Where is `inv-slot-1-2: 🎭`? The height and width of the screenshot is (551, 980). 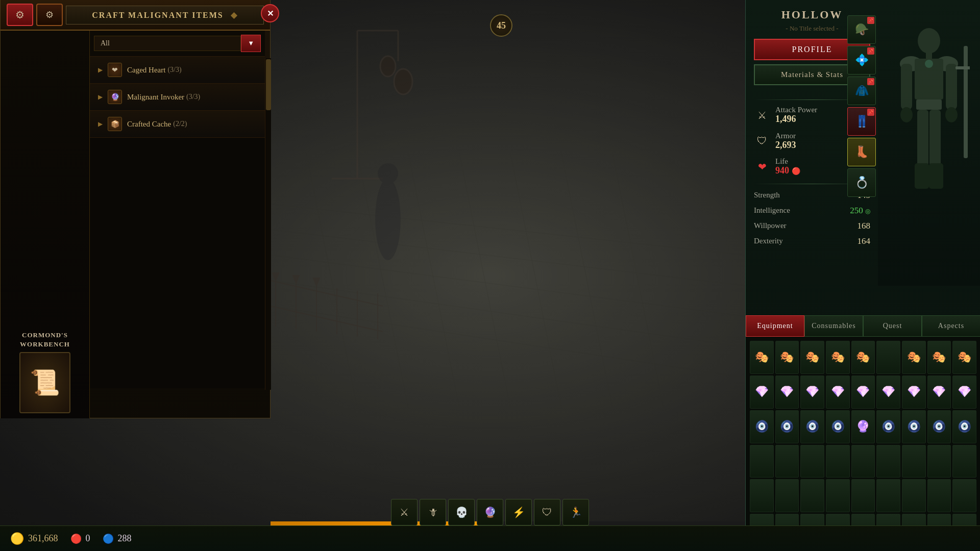
inv-slot-1-2: 🎭 is located at coordinates (787, 357).